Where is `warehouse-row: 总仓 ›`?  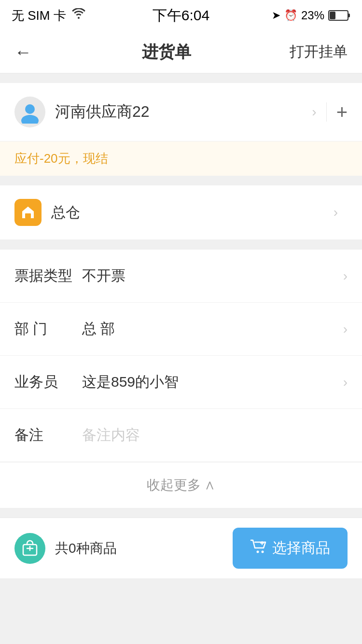 warehouse-row: 总仓 › is located at coordinates (181, 212).